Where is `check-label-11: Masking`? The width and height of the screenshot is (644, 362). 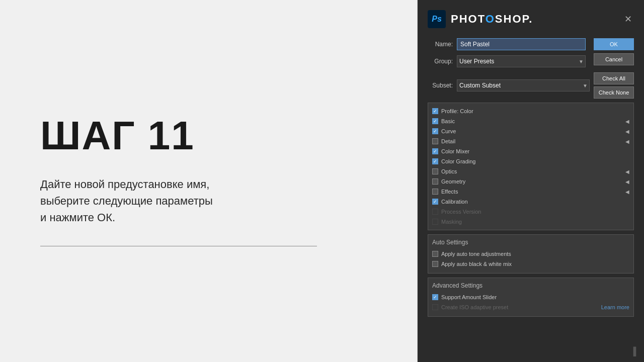 check-label-11: Masking is located at coordinates (452, 222).